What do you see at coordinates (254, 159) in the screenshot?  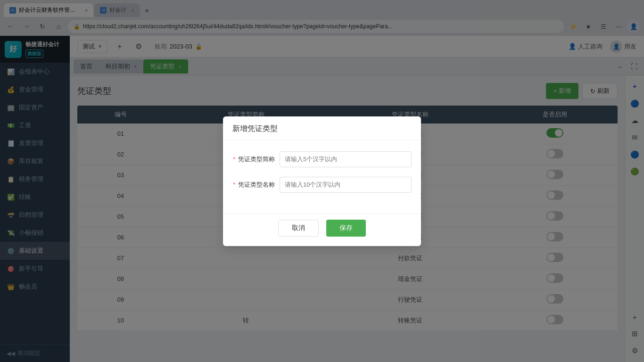 I see `abbr-label: * 凭证类型简称` at bounding box center [254, 159].